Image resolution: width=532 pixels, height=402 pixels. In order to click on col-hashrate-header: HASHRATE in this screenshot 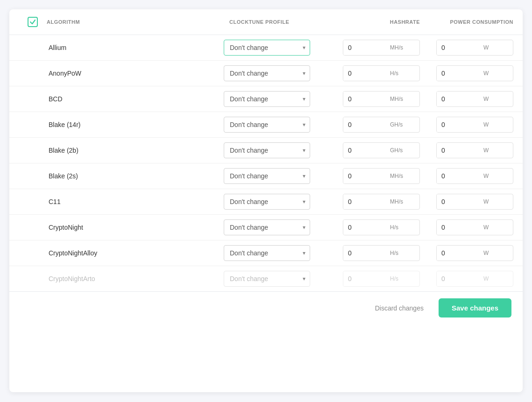, I will do `click(373, 22)`.